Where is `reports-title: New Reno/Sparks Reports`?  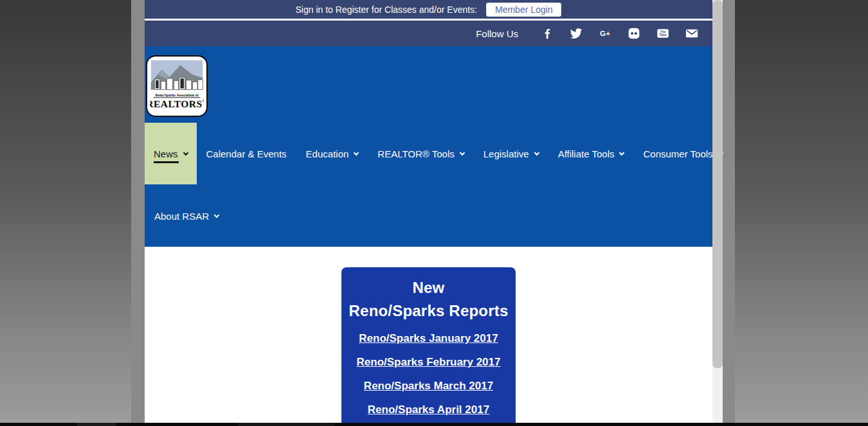 reports-title: New Reno/Sparks Reports is located at coordinates (428, 299).